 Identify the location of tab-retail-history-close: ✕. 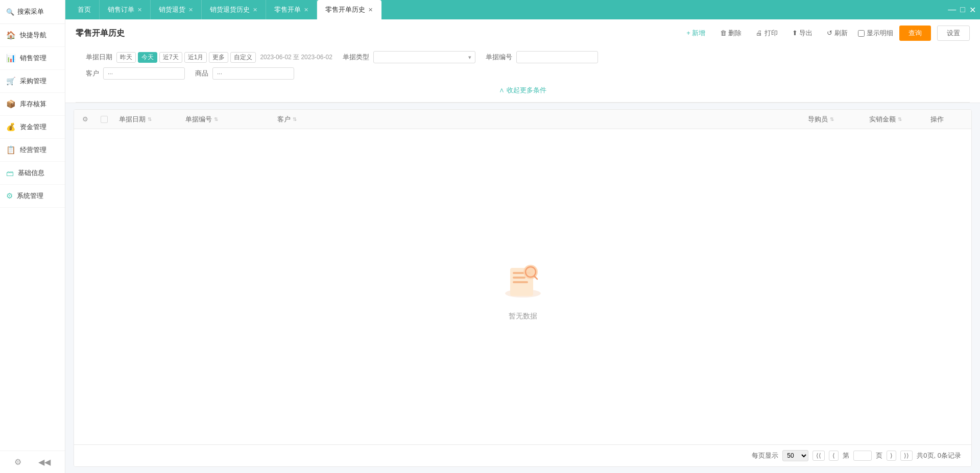
(371, 10).